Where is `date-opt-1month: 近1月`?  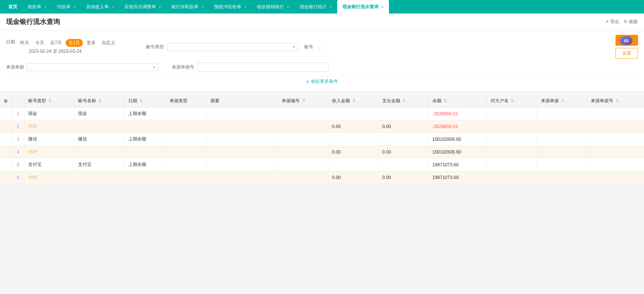 date-opt-1month: 近1月 is located at coordinates (74, 43).